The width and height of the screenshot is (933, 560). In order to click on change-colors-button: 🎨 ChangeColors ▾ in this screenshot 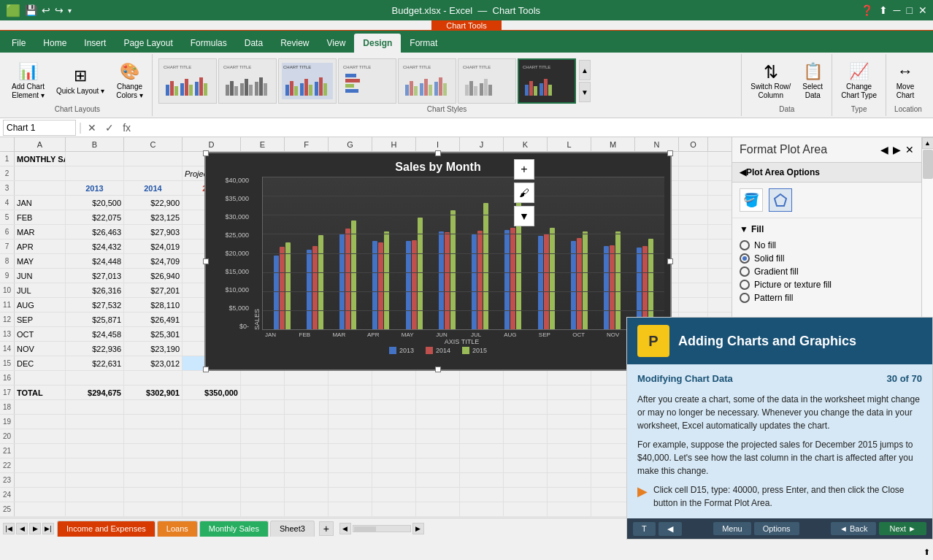, I will do `click(130, 81)`.